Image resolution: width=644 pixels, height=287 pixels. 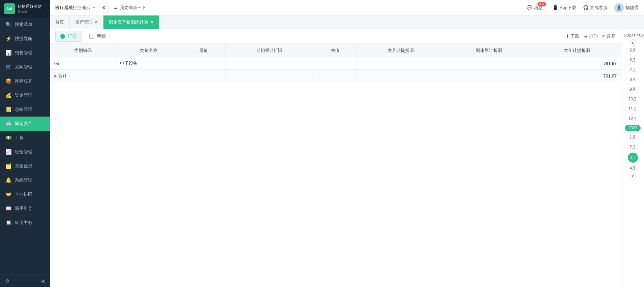 I want to click on search-icon: 🔍, so click(x=8, y=25).